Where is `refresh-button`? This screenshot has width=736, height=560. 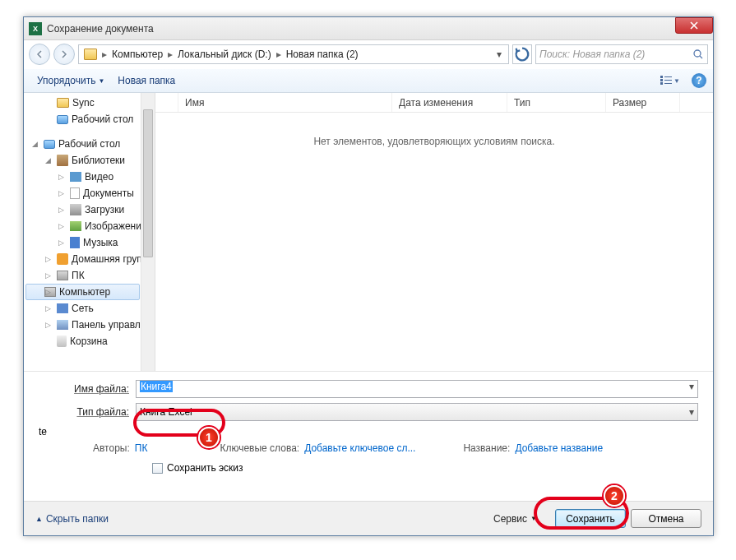 refresh-button is located at coordinates (522, 54).